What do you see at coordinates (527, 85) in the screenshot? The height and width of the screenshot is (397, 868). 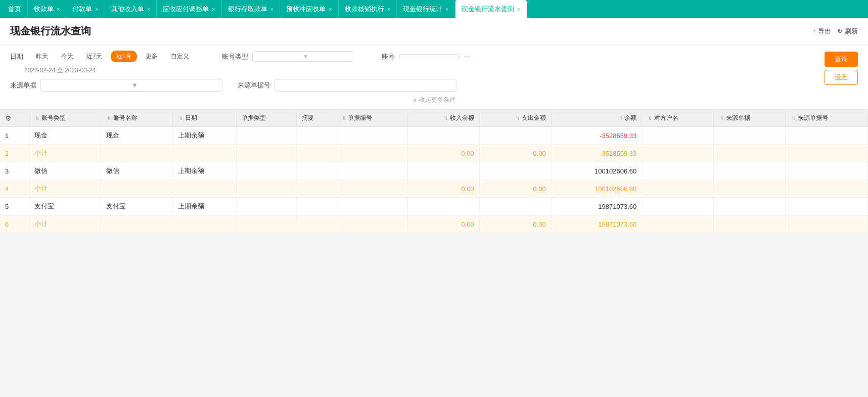 I see `source-doc-no-group: 来源单据号` at bounding box center [527, 85].